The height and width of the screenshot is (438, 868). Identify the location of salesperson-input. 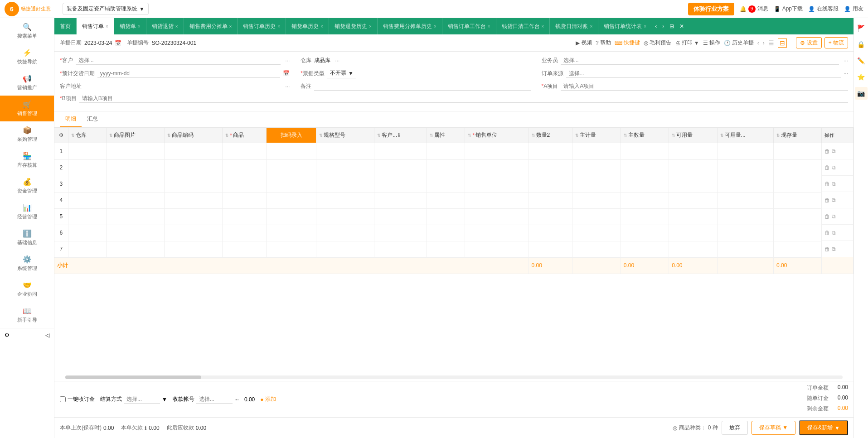
(700, 61).